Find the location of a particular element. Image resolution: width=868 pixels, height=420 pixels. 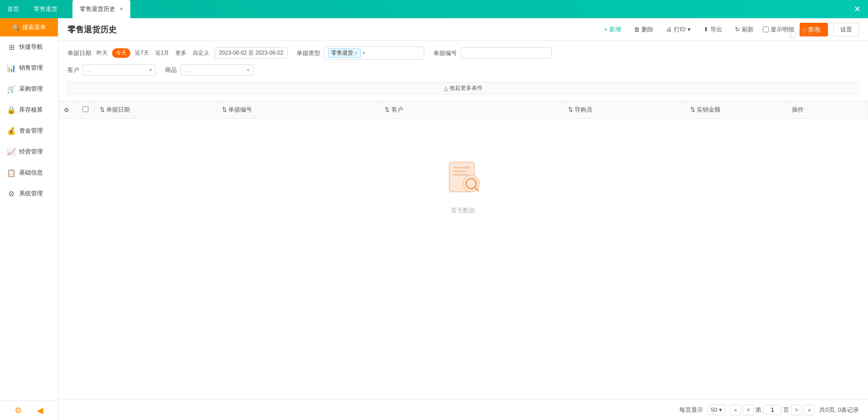

date-range-display: 2023-06-02 至 2023-06-02 is located at coordinates (251, 53).